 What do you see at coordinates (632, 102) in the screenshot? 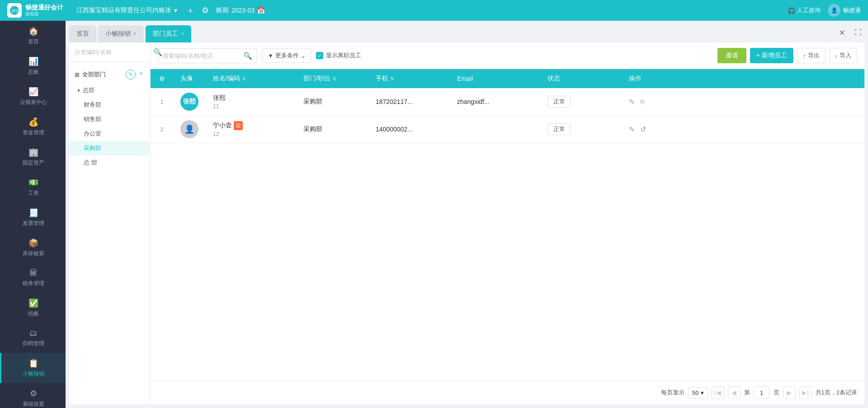
I see `row1-edit-icon: ✎` at bounding box center [632, 102].